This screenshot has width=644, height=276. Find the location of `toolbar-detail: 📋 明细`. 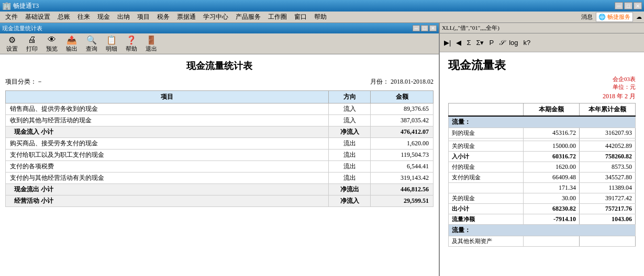

toolbar-detail: 📋 明细 is located at coordinates (112, 44).